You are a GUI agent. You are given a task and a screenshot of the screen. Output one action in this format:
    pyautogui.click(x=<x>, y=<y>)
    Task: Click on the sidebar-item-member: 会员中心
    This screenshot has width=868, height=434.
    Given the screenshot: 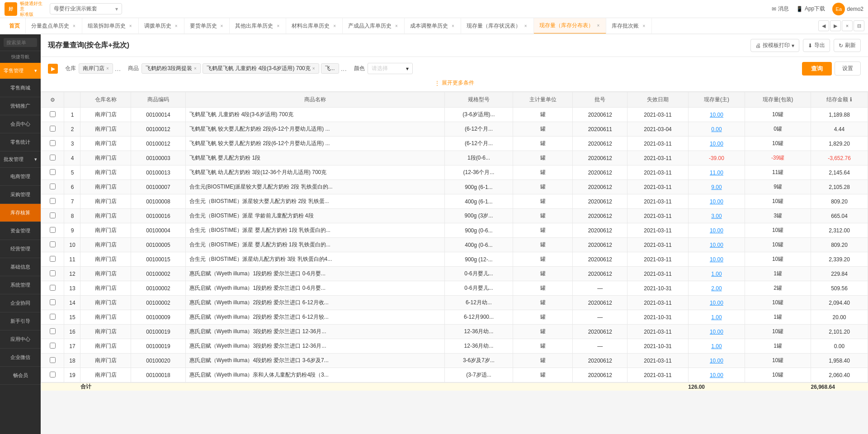 What is the action you would take?
    pyautogui.click(x=20, y=124)
    